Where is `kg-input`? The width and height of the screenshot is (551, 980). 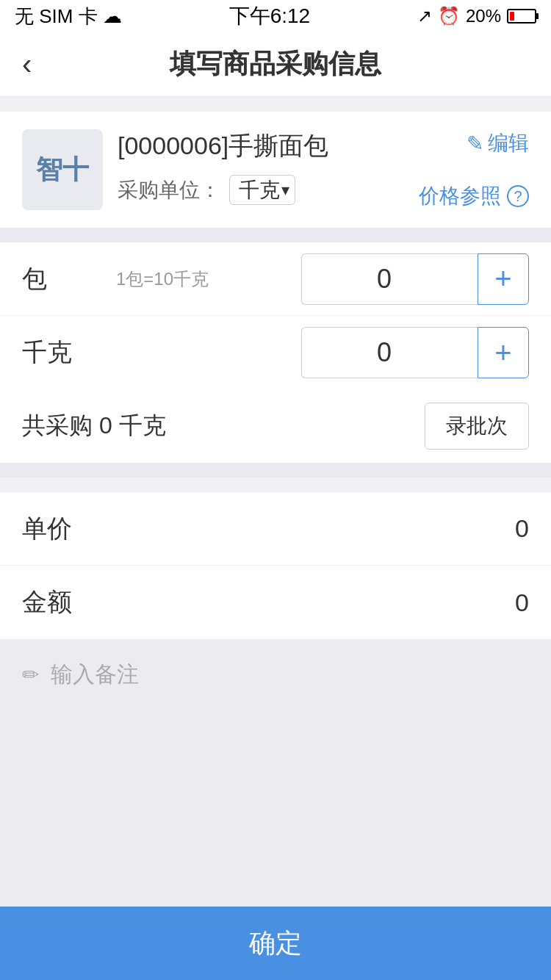
kg-input is located at coordinates (389, 353).